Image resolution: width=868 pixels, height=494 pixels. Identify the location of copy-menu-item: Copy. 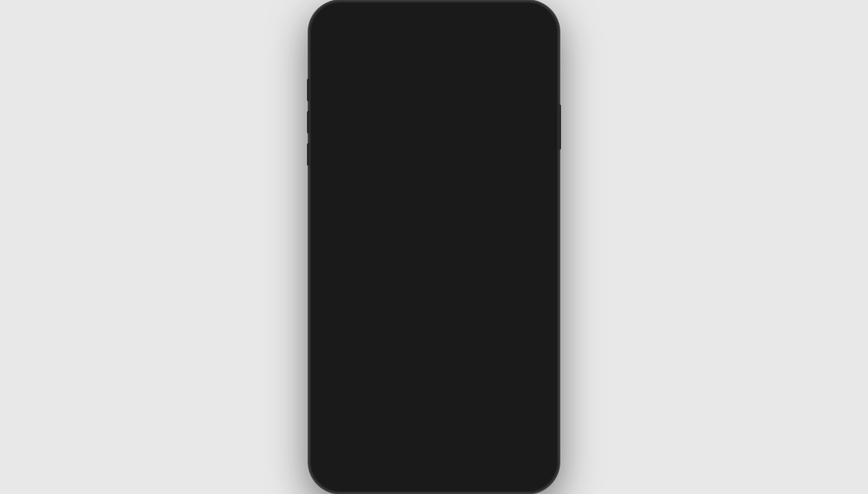
(453, 342).